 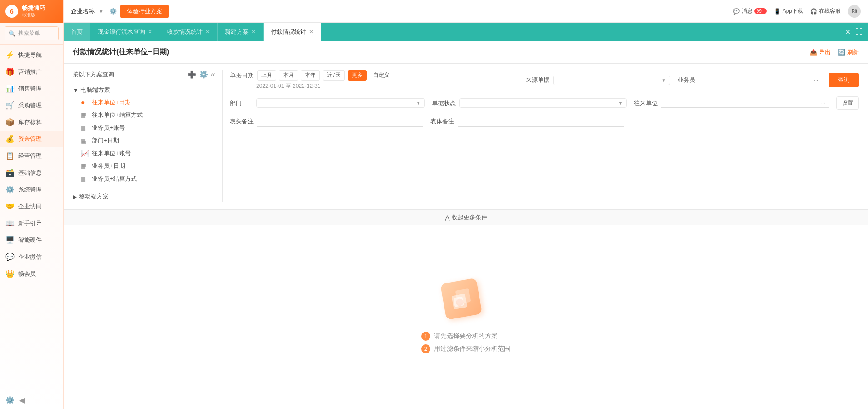 I want to click on sidebar-item-system: ⚙️ 系统管理, so click(x=32, y=189).